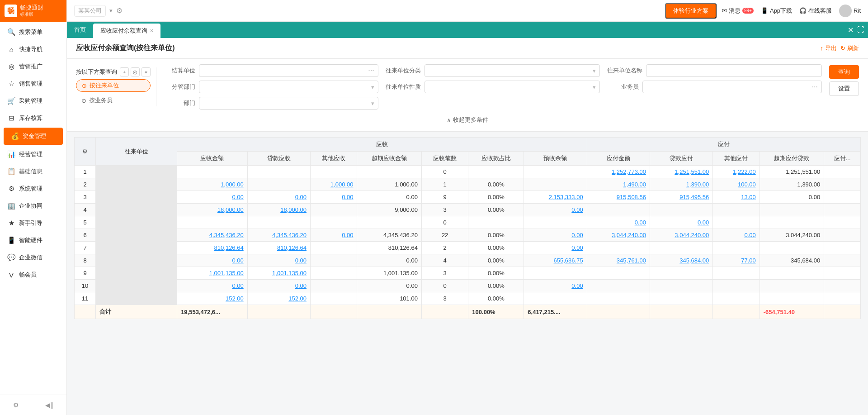 The height and width of the screenshot is (415, 868). I want to click on row-cell: 2,153,333.00, so click(555, 197).